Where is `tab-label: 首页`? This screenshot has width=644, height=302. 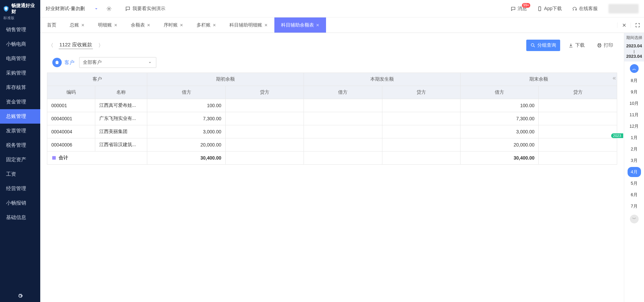 tab-label: 首页 is located at coordinates (52, 25).